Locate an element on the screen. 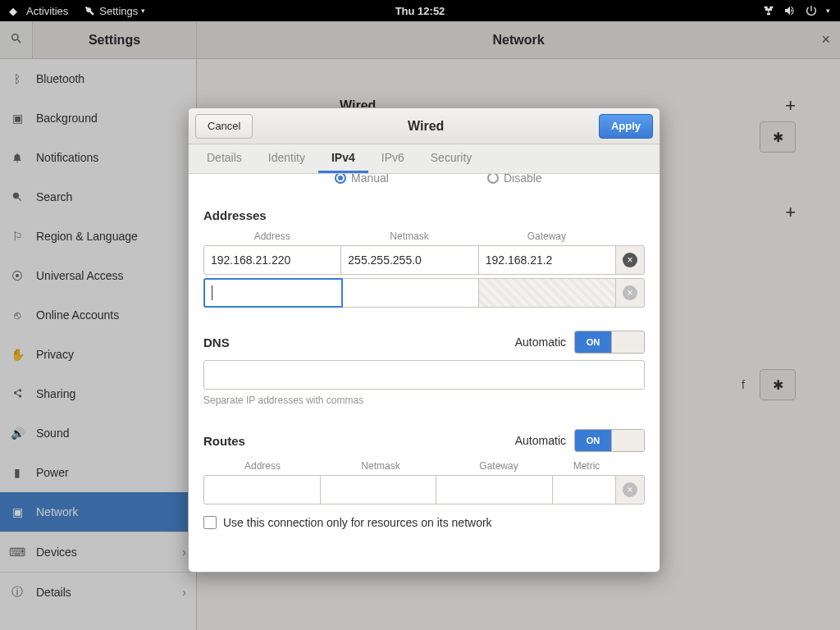 Image resolution: width=840 pixels, height=630 pixels. dns-servers-input is located at coordinates (424, 375).